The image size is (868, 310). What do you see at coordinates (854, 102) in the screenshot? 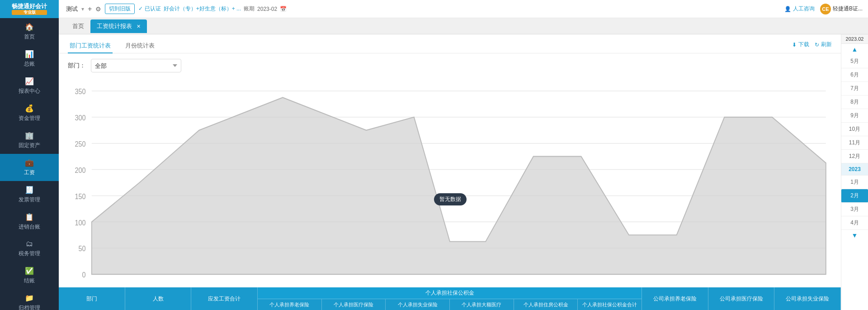
I see `month-8: 8月` at bounding box center [854, 102].